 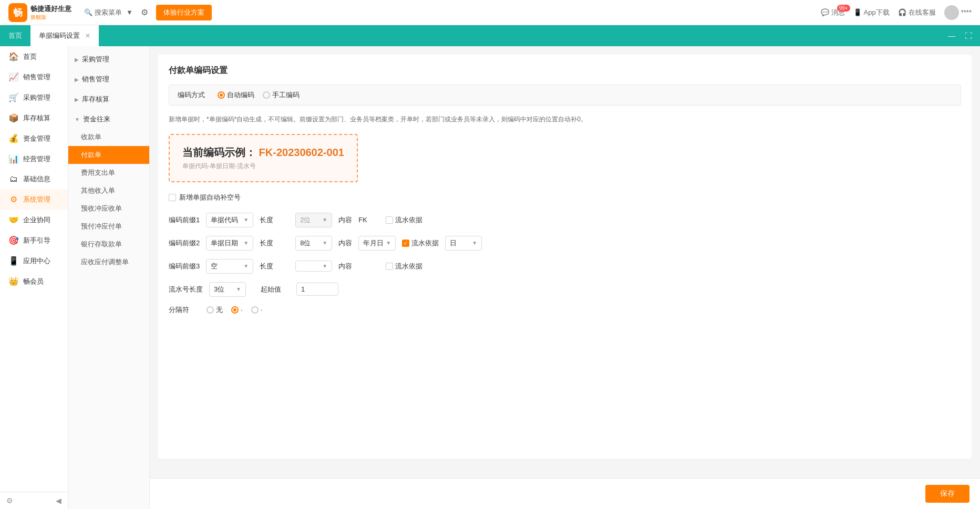 I want to click on flow2-checkbox: ✓, so click(x=406, y=243).